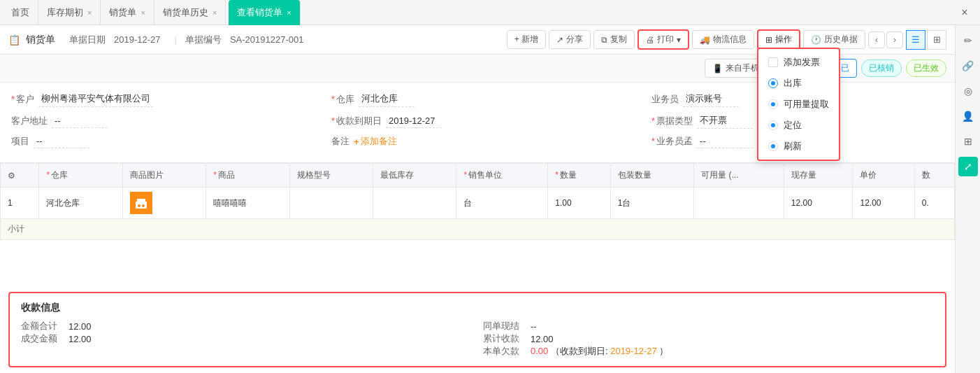 This screenshot has width=980, height=373. Describe the element at coordinates (779, 39) in the screenshot. I see `ops-button: ⊞ 操作` at that location.